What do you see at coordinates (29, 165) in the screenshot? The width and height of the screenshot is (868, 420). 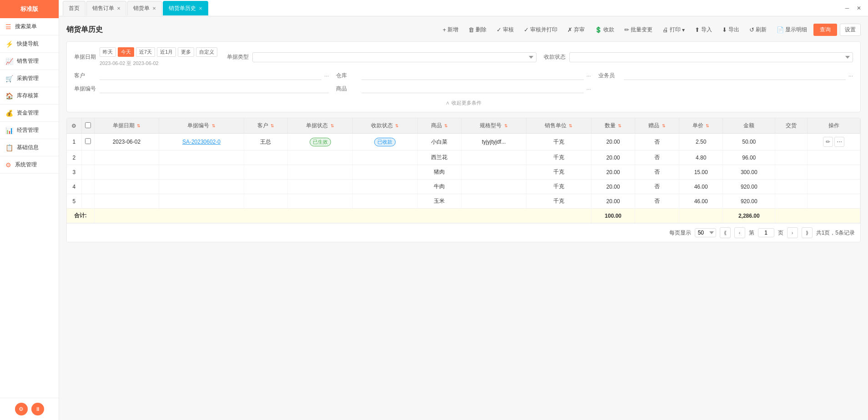 I see `sidebar-item-system-mgmt: ⚙ 系统管理` at bounding box center [29, 165].